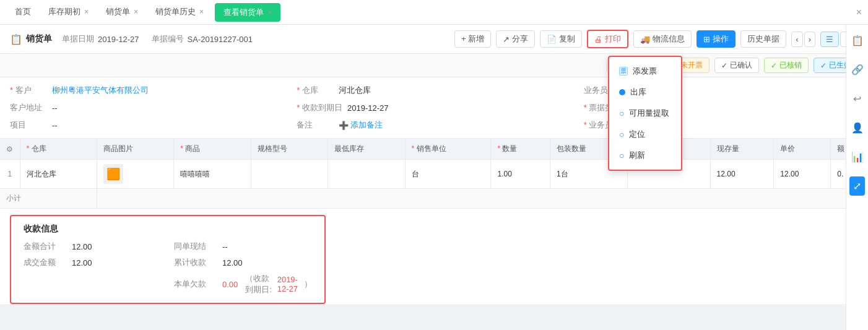 The width and height of the screenshot is (868, 330). I want to click on col-spec: 规格型号, so click(289, 149).